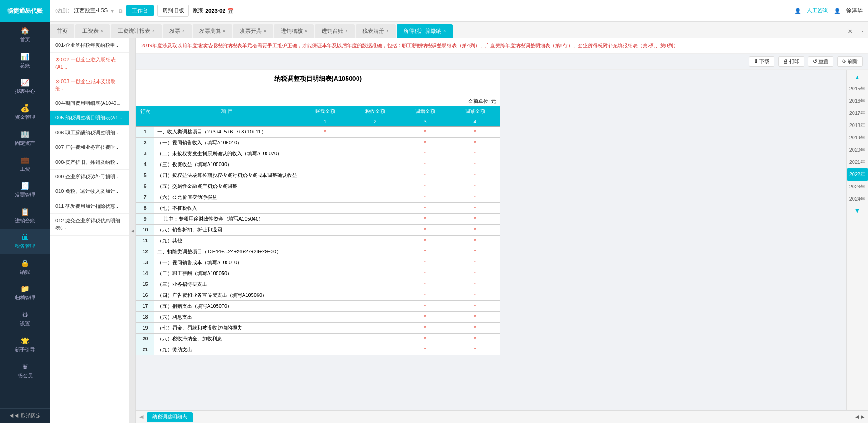  I want to click on row-c1: *, so click(325, 132).